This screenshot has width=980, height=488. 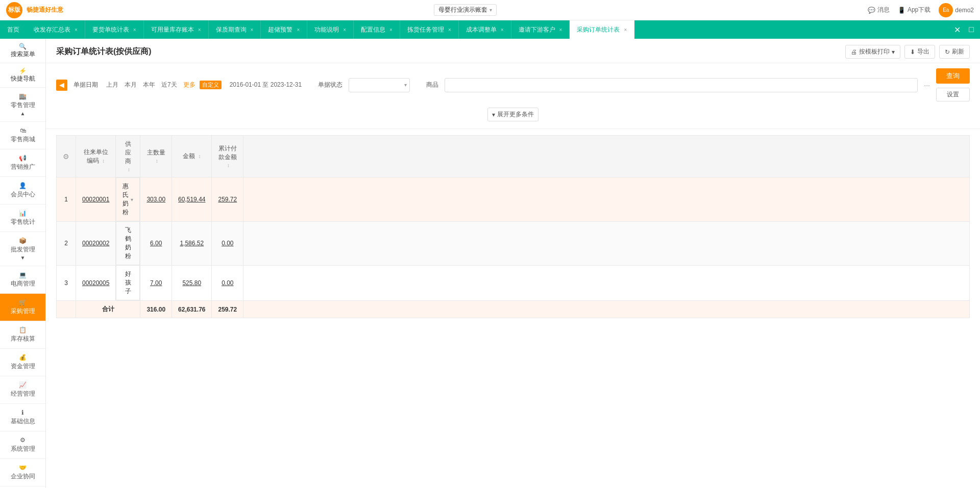 I want to click on expand-row: ▾ 展开更多条件, so click(x=513, y=114).